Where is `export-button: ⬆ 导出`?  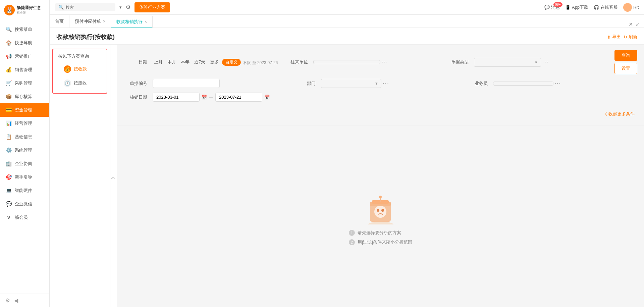
export-button: ⬆ 导出 is located at coordinates (614, 37).